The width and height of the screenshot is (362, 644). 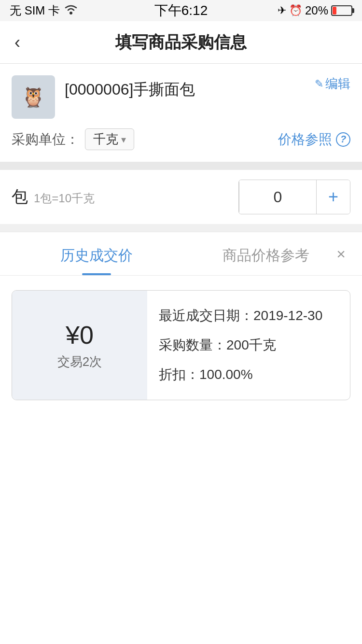 What do you see at coordinates (206, 316) in the screenshot?
I see `recent-date-label: 最近成交日期：` at bounding box center [206, 316].